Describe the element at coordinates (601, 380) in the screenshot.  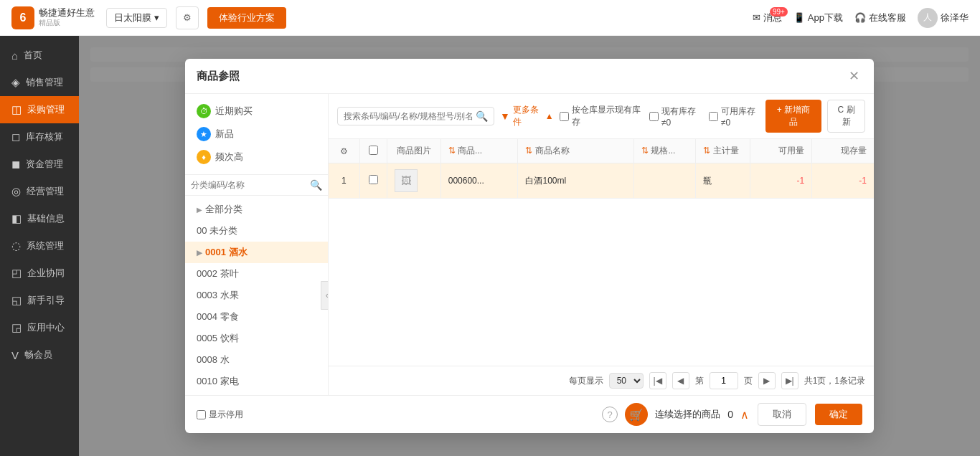
I see `pagination-bar: 每页显示 50 |◀ ◀ 第 页 ▶ ▶| 共1页，1条记录` at that location.